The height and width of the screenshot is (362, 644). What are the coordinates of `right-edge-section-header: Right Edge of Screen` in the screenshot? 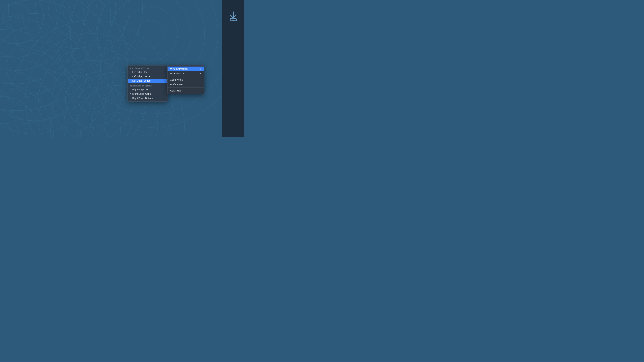 It's located at (148, 86).